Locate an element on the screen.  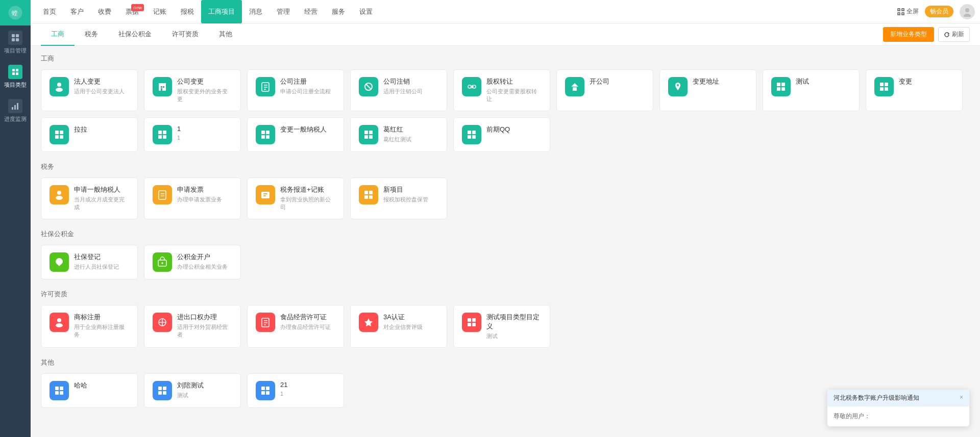
card-open-company: 开公司 is located at coordinates (605, 90).